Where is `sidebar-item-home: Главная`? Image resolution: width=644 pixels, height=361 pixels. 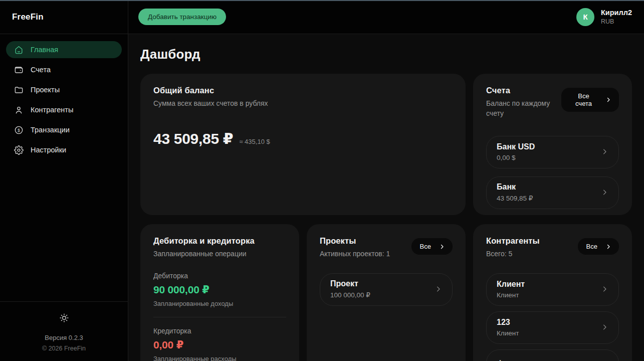 sidebar-item-home: Главная is located at coordinates (64, 50).